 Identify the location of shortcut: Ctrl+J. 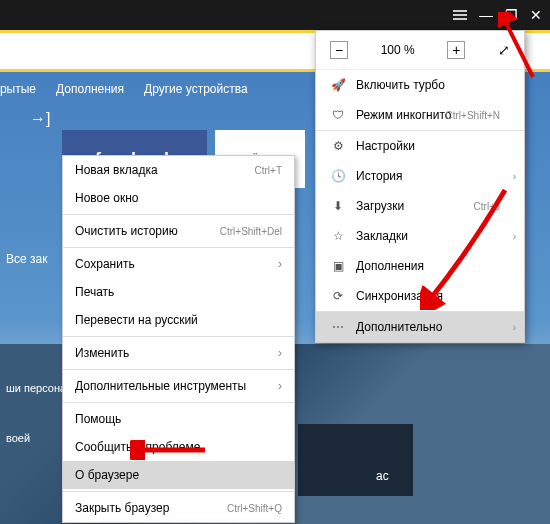
(487, 206).